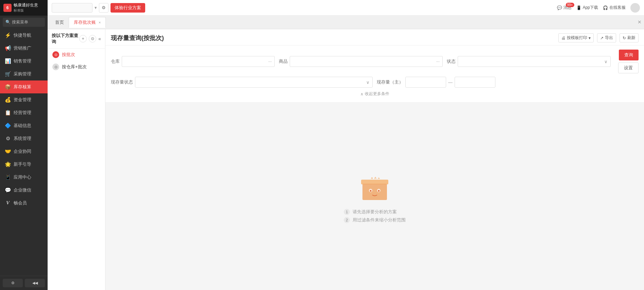  Describe the element at coordinates (35, 283) in the screenshot. I see `collapse-sidebar-btn: ◀◀` at that location.